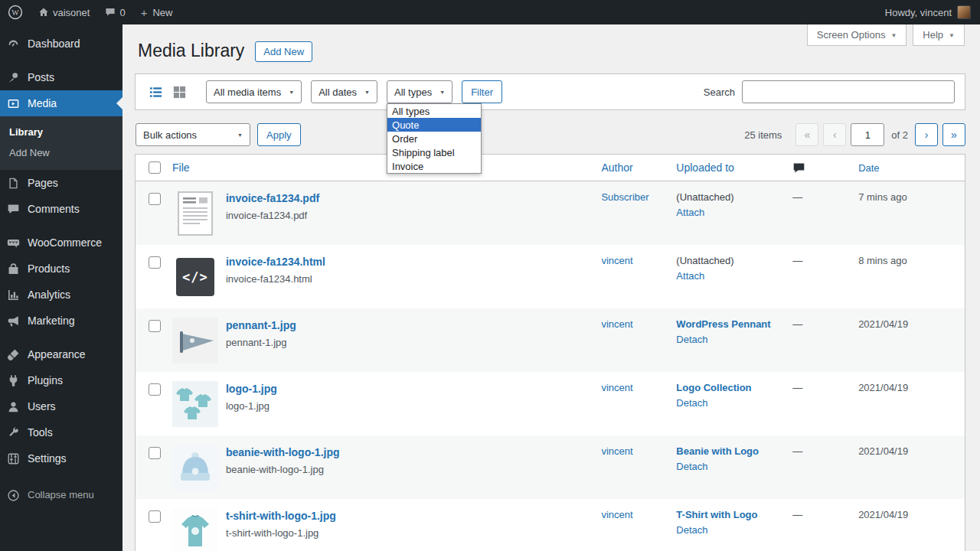  What do you see at coordinates (61, 380) in the screenshot?
I see `sidebar-item-plugins: Plugins` at bounding box center [61, 380].